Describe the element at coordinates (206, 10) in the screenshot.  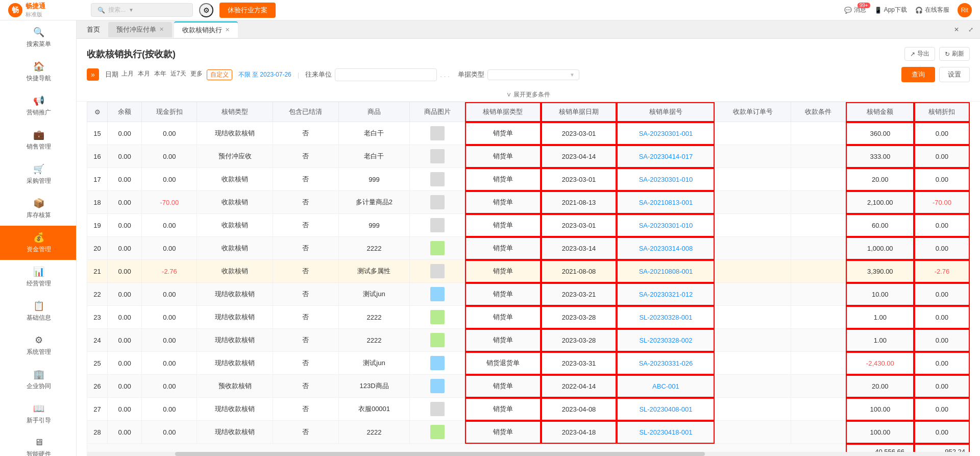
I see `settings-button: ⚙` at that location.